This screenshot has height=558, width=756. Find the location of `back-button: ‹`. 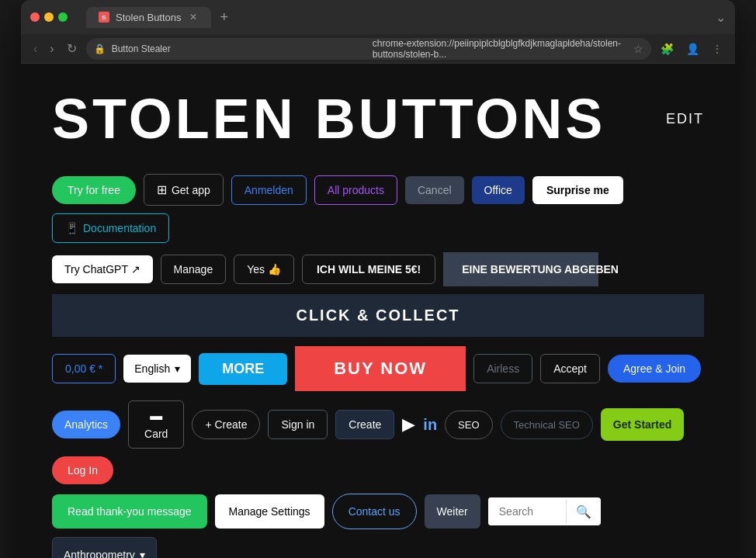

back-button: ‹ is located at coordinates (36, 49).